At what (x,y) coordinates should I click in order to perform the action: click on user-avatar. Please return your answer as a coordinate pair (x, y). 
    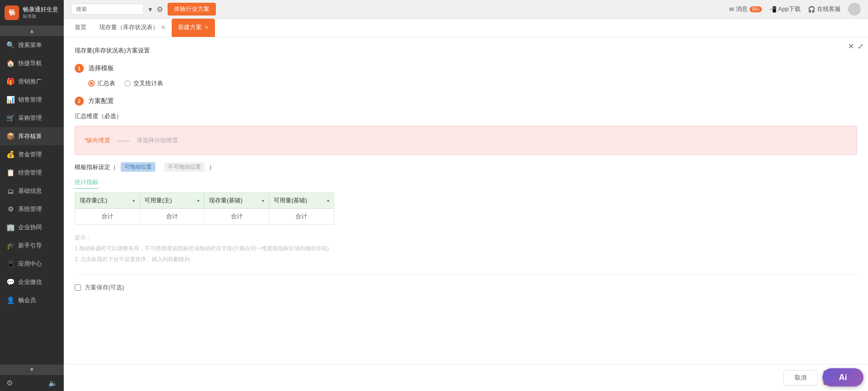
    Looking at the image, I should click on (854, 9).